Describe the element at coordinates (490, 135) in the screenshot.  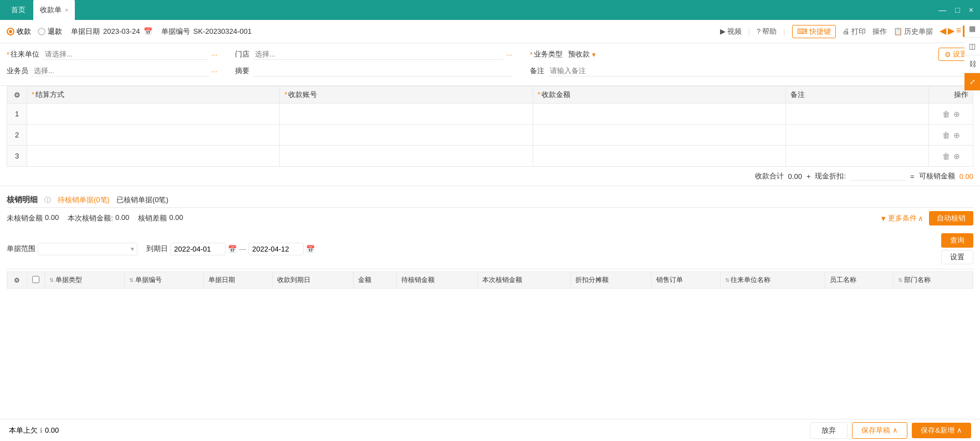
I see `table-row: 2 🗑 ⊕` at that location.